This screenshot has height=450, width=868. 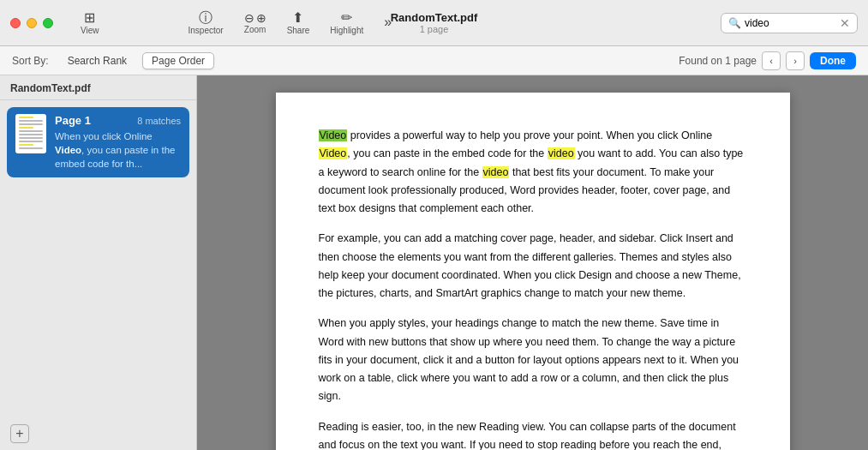 I want to click on found-text: Found on 1 page, so click(x=718, y=61).